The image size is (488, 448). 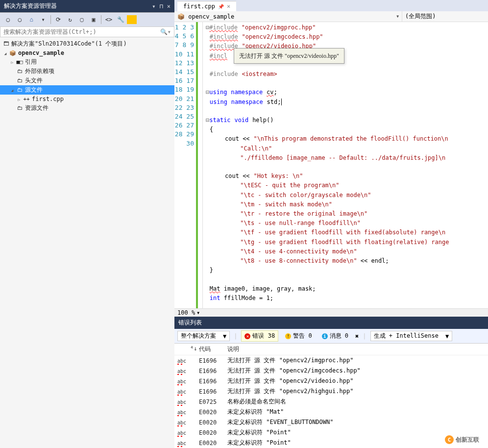 I want to click on error-icon: ✕, so click(x=247, y=336).